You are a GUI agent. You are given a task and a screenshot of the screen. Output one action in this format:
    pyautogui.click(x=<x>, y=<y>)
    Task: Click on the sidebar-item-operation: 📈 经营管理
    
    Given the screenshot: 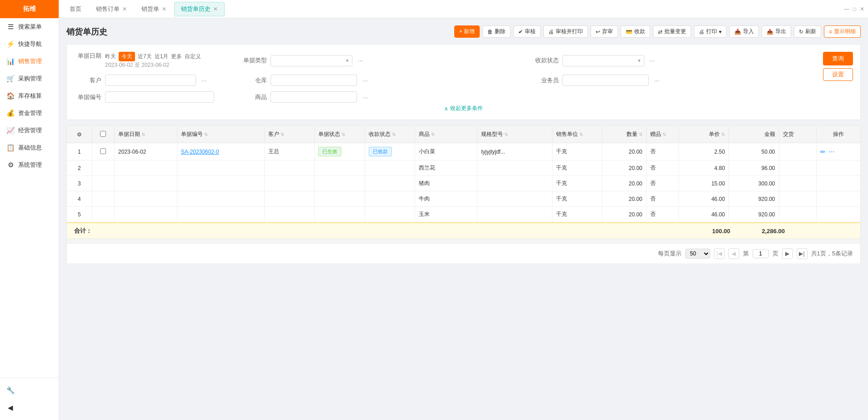 What is the action you would take?
    pyautogui.click(x=29, y=130)
    